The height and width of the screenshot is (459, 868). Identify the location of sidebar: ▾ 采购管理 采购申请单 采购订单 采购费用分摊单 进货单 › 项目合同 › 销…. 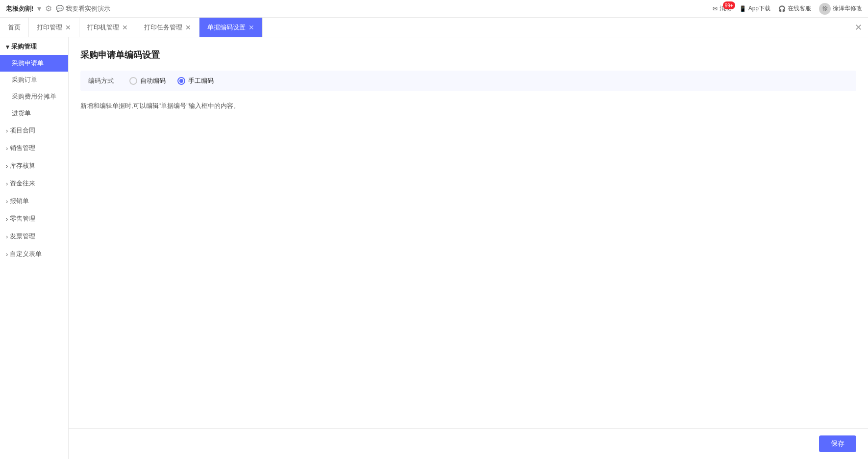
(34, 248).